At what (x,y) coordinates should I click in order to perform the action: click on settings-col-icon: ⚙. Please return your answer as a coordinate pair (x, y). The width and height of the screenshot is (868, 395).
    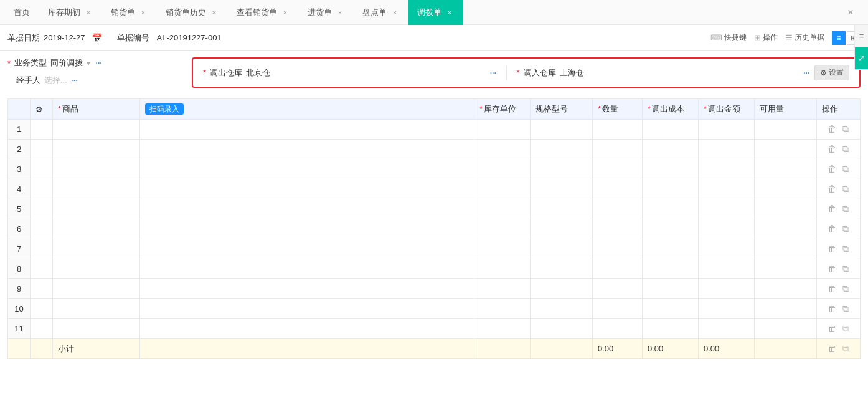
    Looking at the image, I should click on (39, 110).